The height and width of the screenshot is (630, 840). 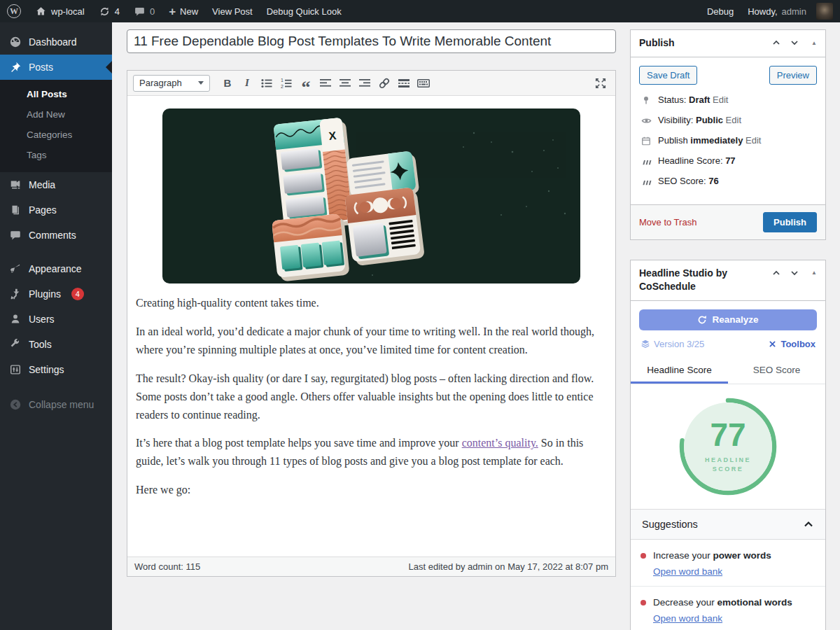 What do you see at coordinates (15, 235) in the screenshot?
I see `comments-menu-icon` at bounding box center [15, 235].